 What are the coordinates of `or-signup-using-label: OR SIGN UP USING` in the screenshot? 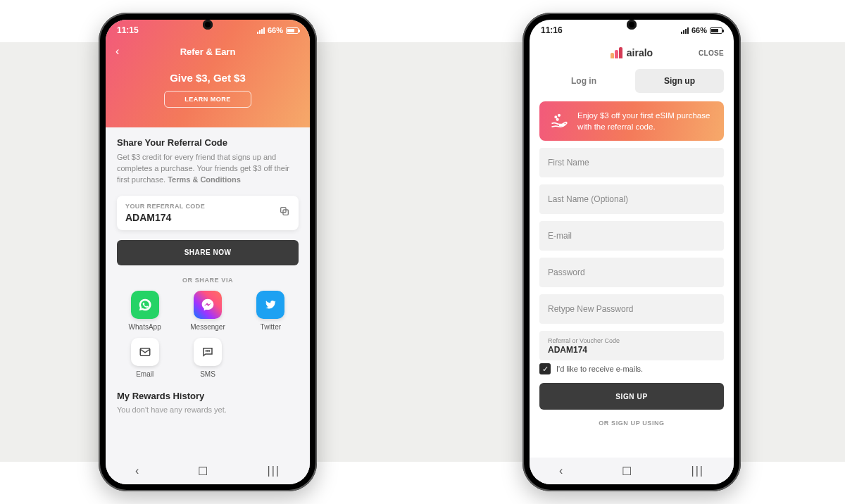 It's located at (632, 423).